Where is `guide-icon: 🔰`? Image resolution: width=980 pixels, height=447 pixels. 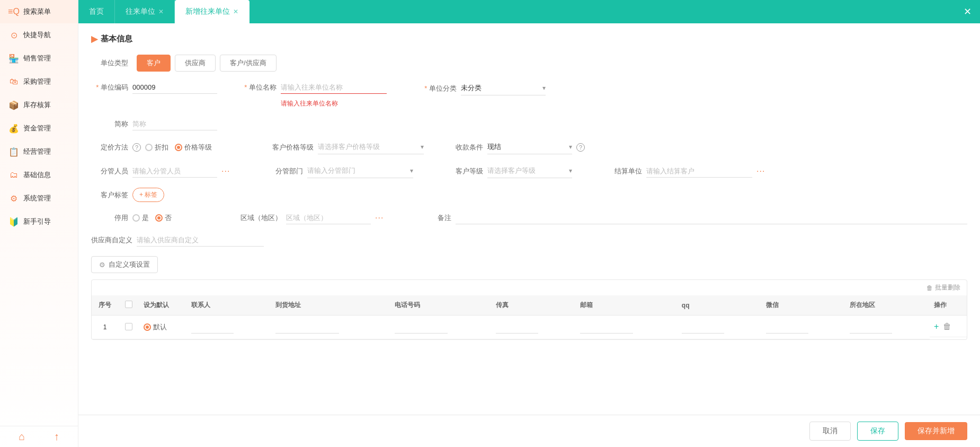 guide-icon: 🔰 is located at coordinates (14, 222).